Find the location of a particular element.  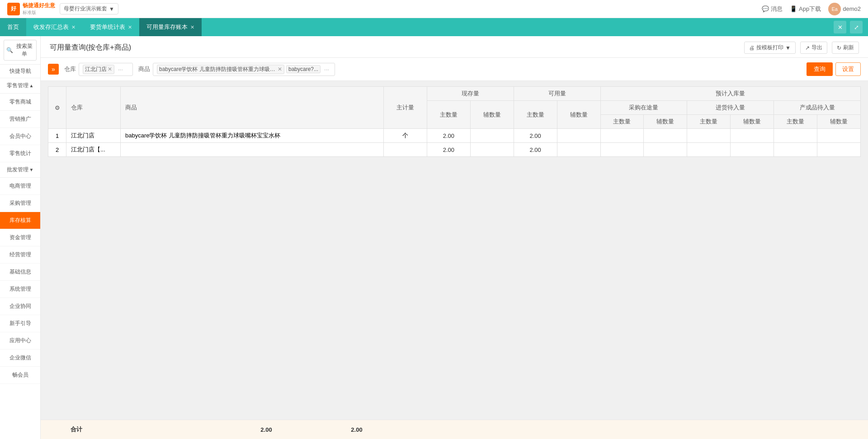

query-btn: 查询 is located at coordinates (820, 69).